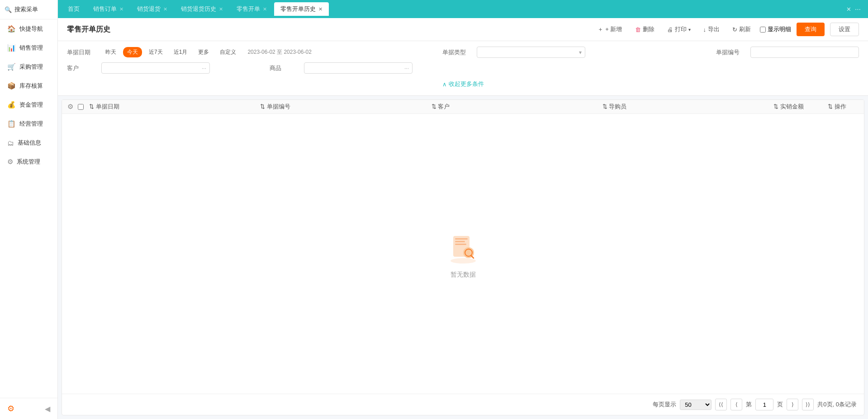 The height and width of the screenshot is (419, 868). I want to click on select-all-checkbox, so click(81, 107).